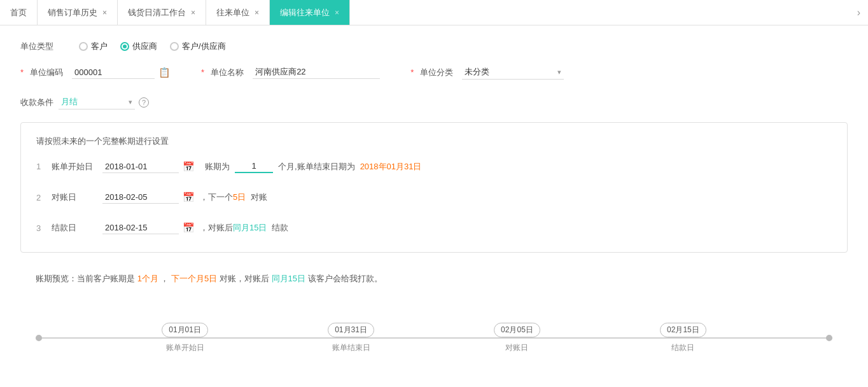 The height and width of the screenshot is (387, 868). Describe the element at coordinates (37, 102) in the screenshot. I see `payment-cond-label: 收款条件` at that location.